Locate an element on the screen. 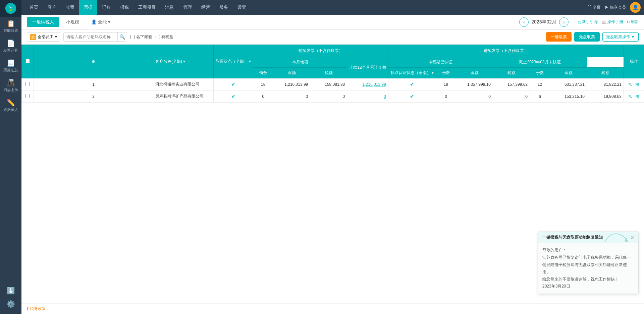 This screenshot has width=644, height=314. row-amount3-1: 153,215.10 is located at coordinates (569, 97).